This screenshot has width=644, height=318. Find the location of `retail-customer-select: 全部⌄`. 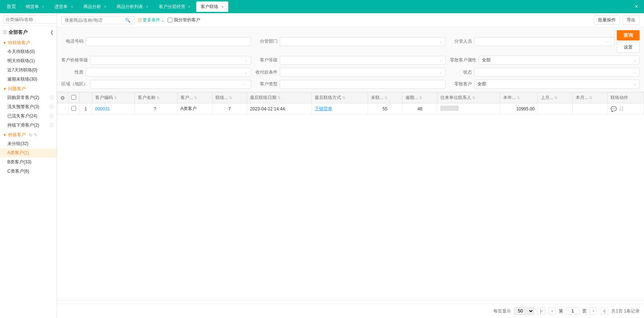

retail-customer-select: 全部⌄ is located at coordinates (557, 84).